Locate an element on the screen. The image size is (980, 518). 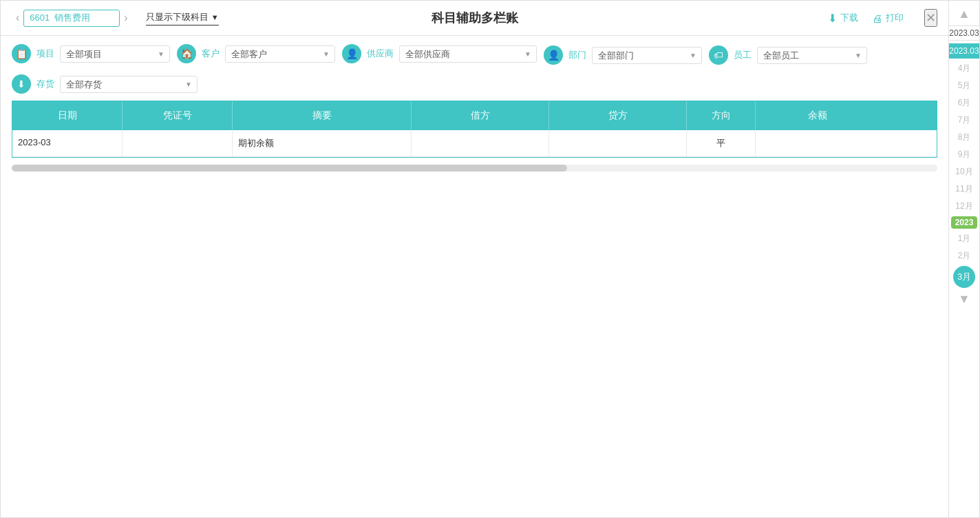
table-row: 2023-03 期初余额 平 is located at coordinates (475, 143).